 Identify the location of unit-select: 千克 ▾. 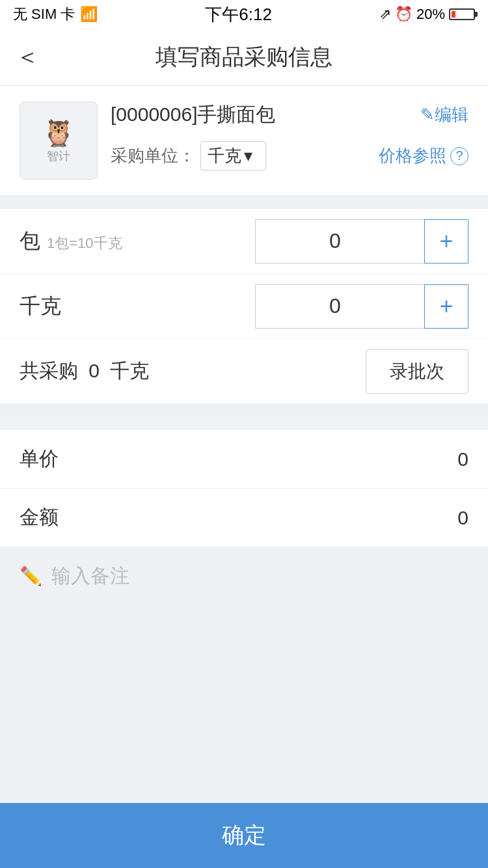
(233, 156).